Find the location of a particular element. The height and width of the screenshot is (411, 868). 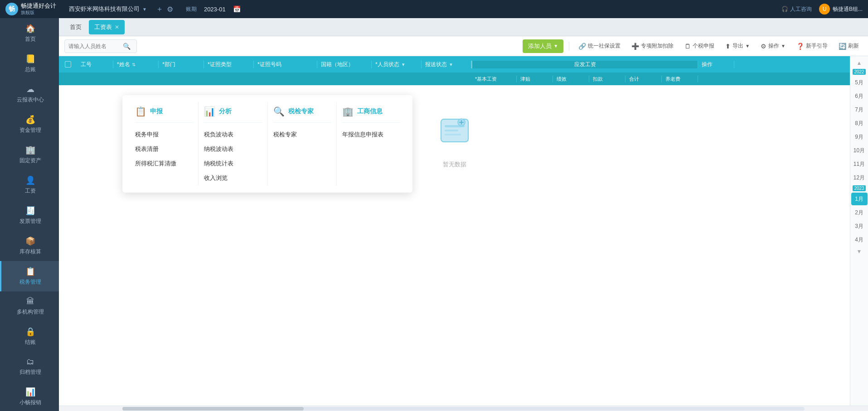

asset-icon: 🏢 is located at coordinates (30, 150).